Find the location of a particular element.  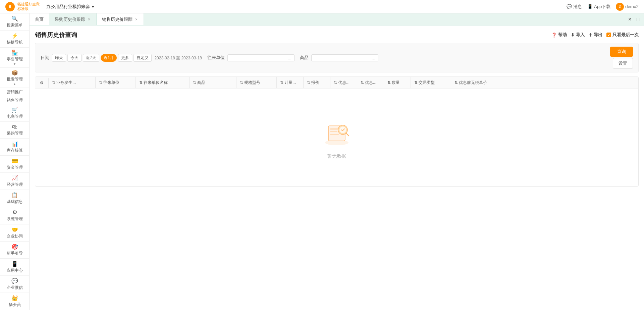

sidebar-item-system: ⚙ 系统管理 is located at coordinates (15, 215).